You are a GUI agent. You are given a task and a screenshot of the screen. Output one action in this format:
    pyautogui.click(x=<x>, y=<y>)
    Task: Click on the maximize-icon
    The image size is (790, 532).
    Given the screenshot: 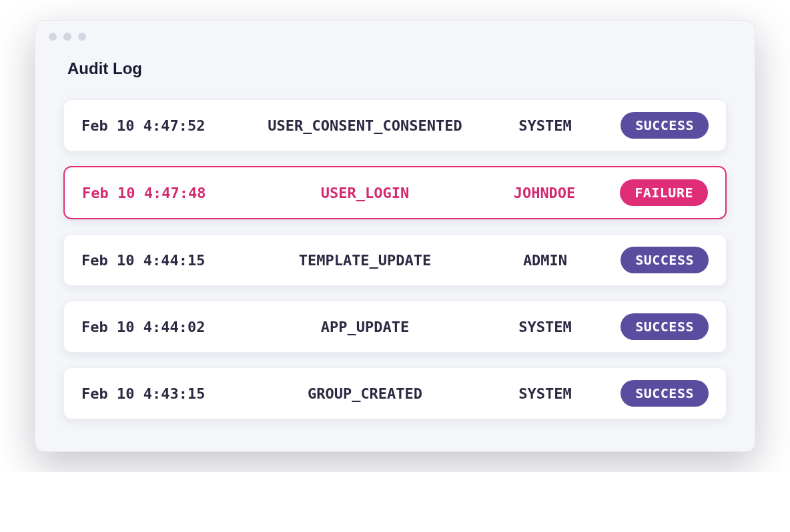 What is the action you would take?
    pyautogui.click(x=82, y=37)
    